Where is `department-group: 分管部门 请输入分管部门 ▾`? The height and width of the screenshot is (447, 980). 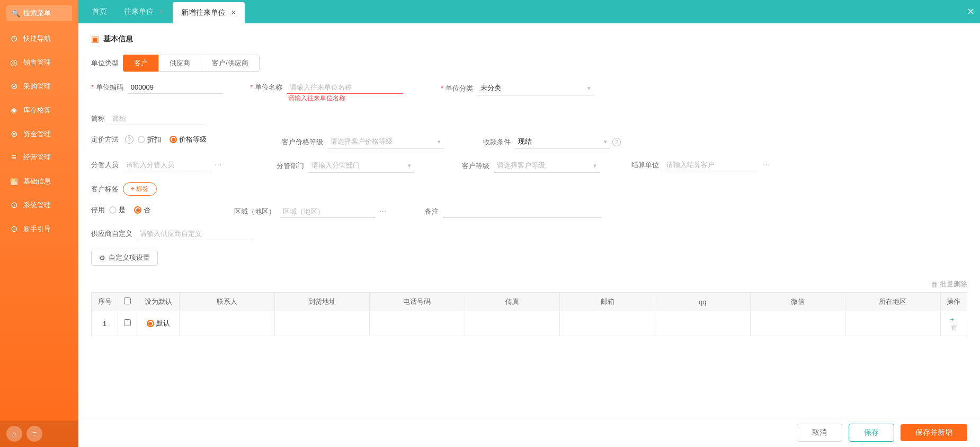
department-group: 分管部门 请输入分管部门 ▾ is located at coordinates (364, 165).